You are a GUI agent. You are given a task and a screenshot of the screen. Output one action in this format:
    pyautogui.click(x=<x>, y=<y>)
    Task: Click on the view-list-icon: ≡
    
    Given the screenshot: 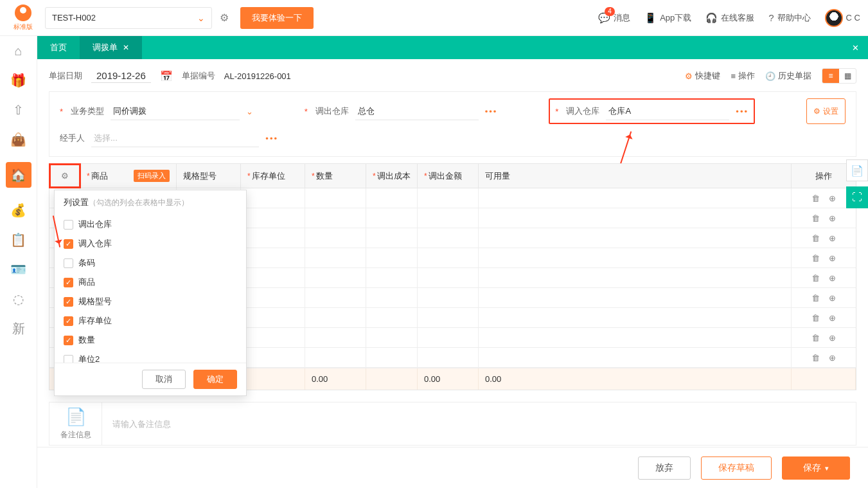 What is the action you would take?
    pyautogui.click(x=831, y=76)
    